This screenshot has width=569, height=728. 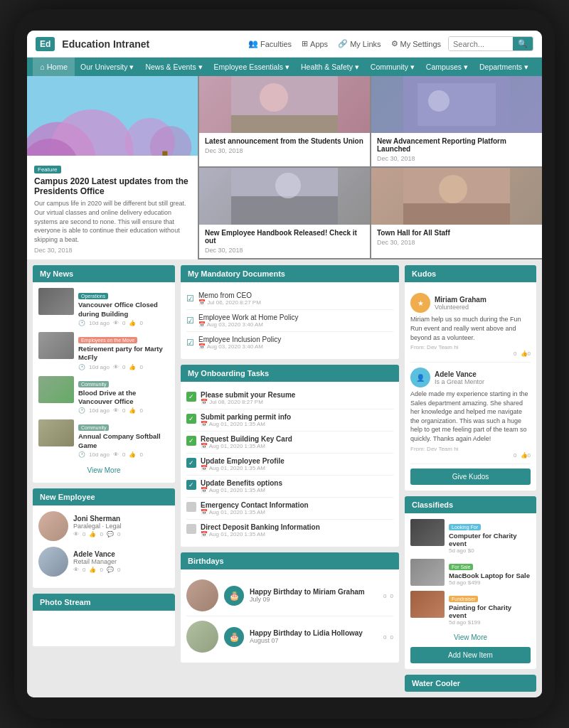 What do you see at coordinates (307, 599) in the screenshot?
I see `bday-date-1: July 09` at bounding box center [307, 599].